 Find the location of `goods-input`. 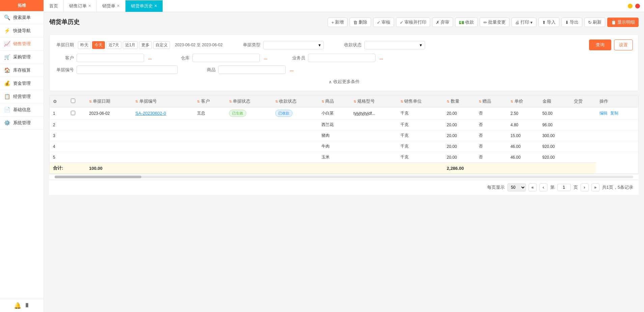

goods-input is located at coordinates (252, 70).